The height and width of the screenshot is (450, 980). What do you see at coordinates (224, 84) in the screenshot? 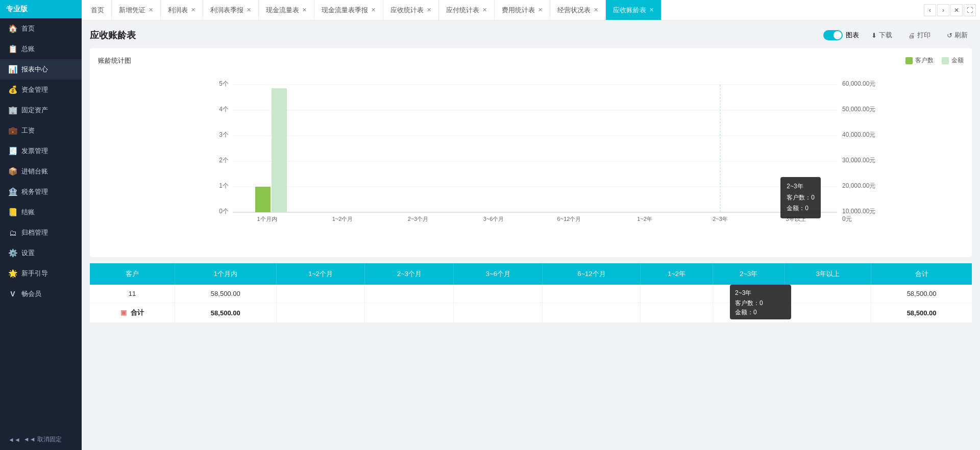
I see `svg-text: 5个` at bounding box center [224, 84].